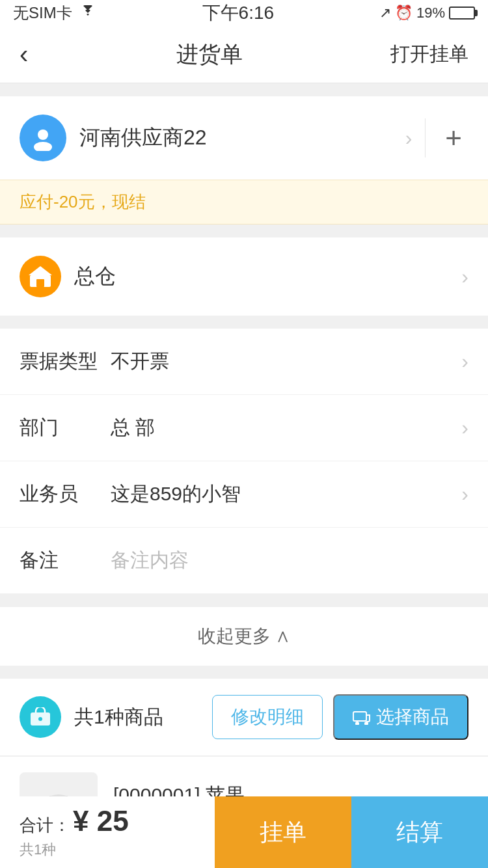 Image resolution: width=488 pixels, height=868 pixels. Describe the element at coordinates (267, 717) in the screenshot. I see `modify-detail-button: 修改明细` at that location.